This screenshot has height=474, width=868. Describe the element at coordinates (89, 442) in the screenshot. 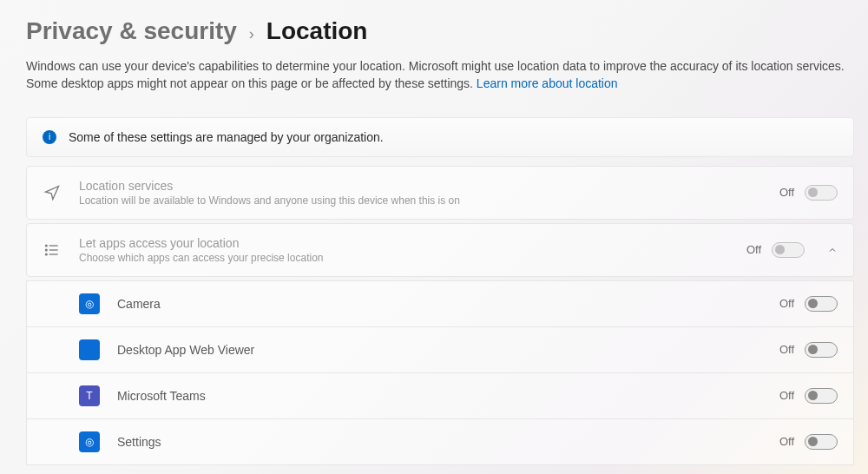

I see `settings-app-icon: ◎` at that location.